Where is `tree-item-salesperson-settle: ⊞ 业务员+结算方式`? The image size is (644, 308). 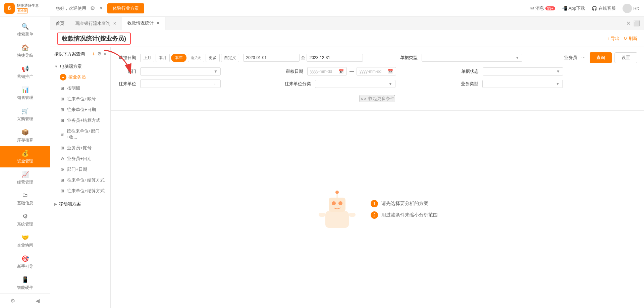
tree-item-salesperson-settle: ⊞ 业务员+结算方式 is located at coordinates (80, 120).